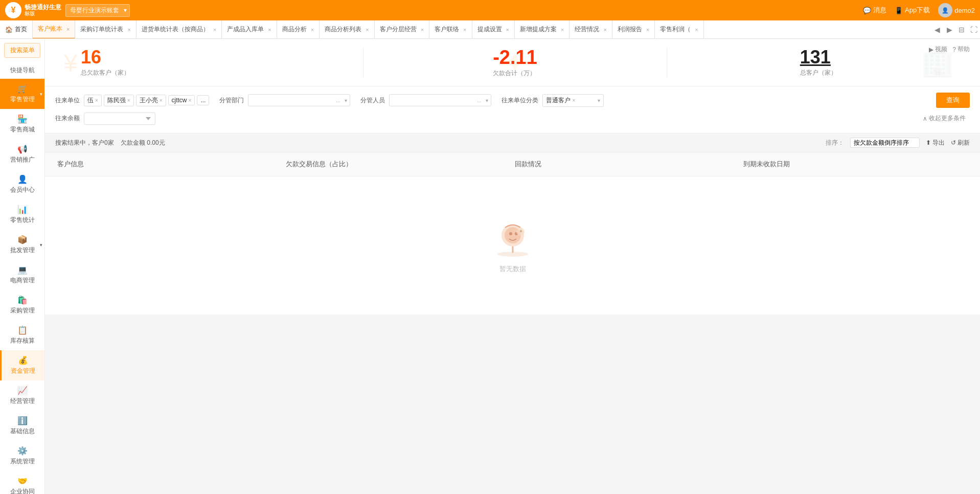 The height and width of the screenshot is (494, 980). I want to click on sidebar-item-operations: 📈 经营管理, so click(22, 396).